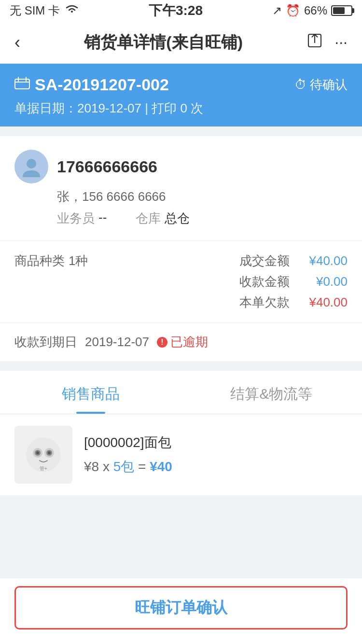 The height and width of the screenshot is (644, 362). What do you see at coordinates (91, 392) in the screenshot?
I see `tab-products: 销售商品` at bounding box center [91, 392].